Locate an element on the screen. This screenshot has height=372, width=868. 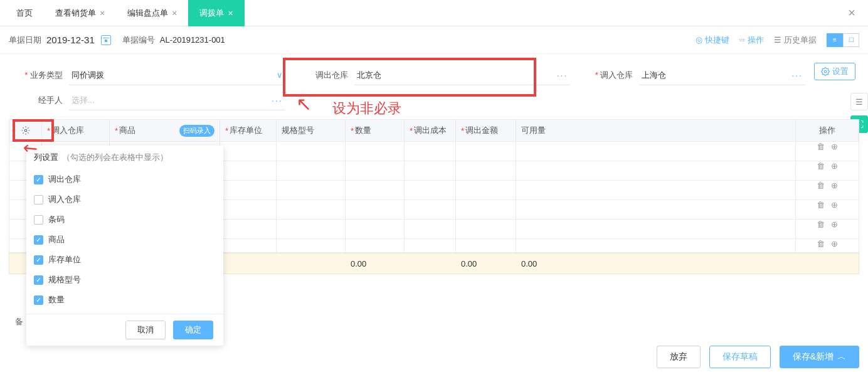
note-icon: ☰ is located at coordinates (859, 102).